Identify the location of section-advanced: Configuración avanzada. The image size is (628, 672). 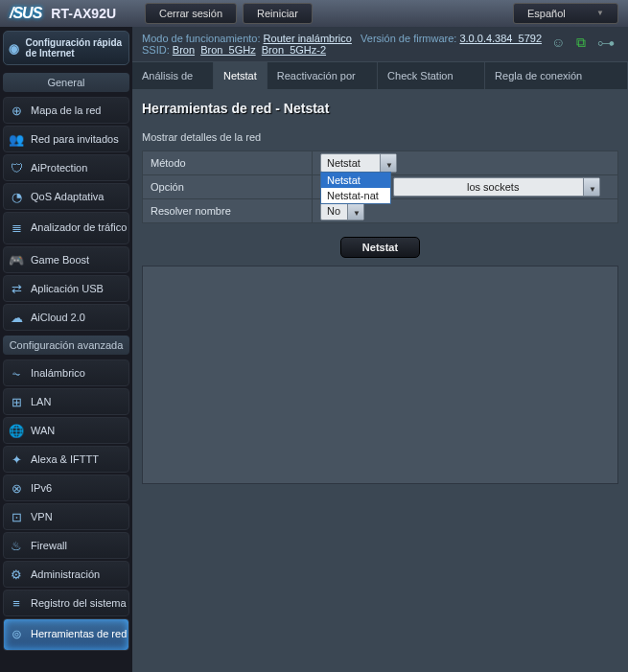
(66, 345).